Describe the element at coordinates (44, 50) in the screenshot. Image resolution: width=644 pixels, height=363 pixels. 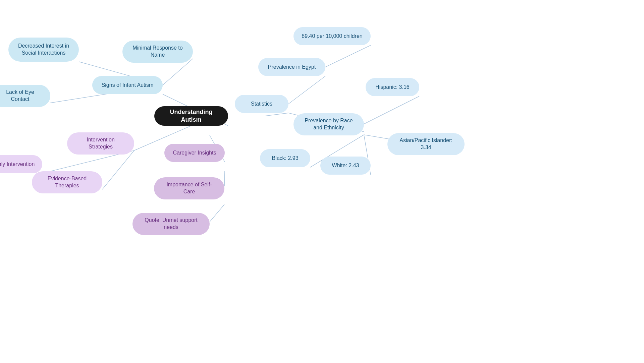
I see `node-decreased-interest: Decreased Interest in Social Interaction…` at that location.